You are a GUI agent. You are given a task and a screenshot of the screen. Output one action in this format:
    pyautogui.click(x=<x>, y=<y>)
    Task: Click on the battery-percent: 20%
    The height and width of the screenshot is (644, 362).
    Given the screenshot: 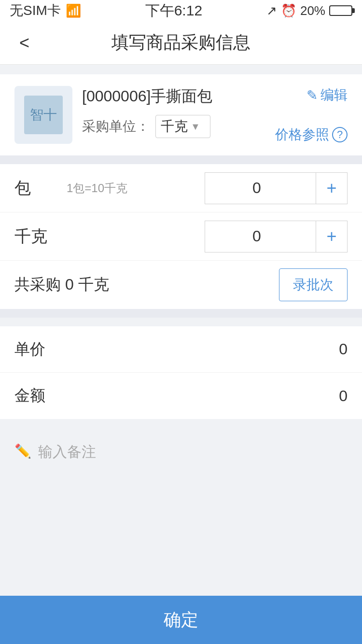 What is the action you would take?
    pyautogui.click(x=313, y=11)
    